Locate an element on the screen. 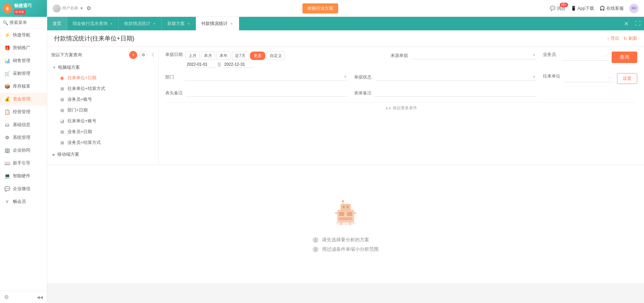 The height and width of the screenshot is (303, 644). app-download-btn: 📱 App下载 is located at coordinates (583, 8).